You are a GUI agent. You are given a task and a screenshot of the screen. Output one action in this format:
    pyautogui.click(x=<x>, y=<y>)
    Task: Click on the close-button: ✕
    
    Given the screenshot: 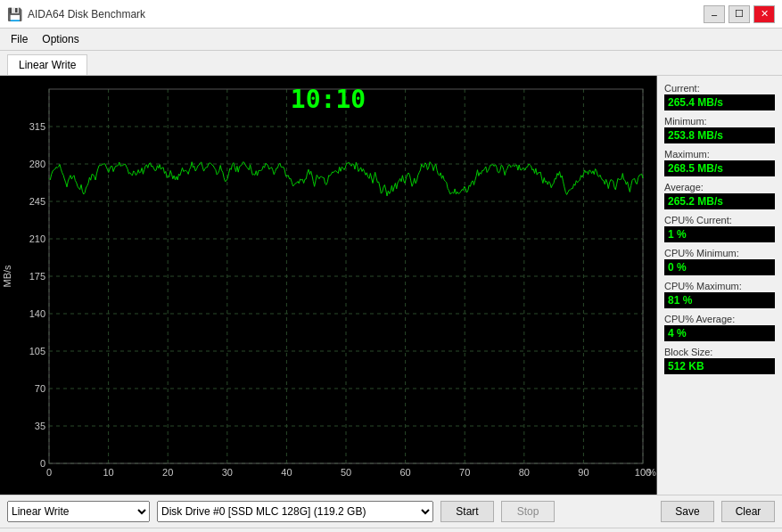 What is the action you would take?
    pyautogui.click(x=764, y=14)
    